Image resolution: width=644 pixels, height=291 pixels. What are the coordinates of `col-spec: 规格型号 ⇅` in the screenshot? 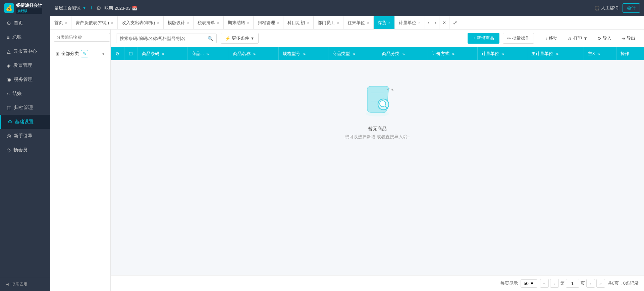 It's located at (303, 54).